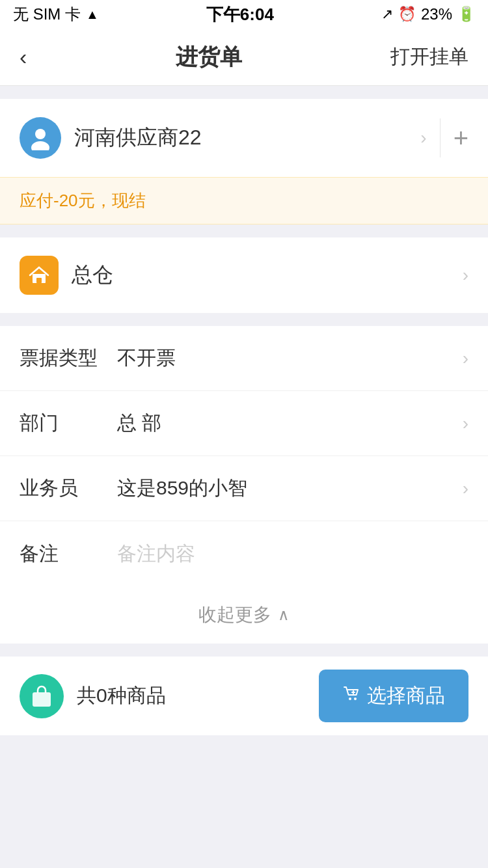 This screenshot has width=488, height=868. Describe the element at coordinates (244, 359) in the screenshot. I see `invoice-type-row: 票据类型 不开票 ›` at that location.